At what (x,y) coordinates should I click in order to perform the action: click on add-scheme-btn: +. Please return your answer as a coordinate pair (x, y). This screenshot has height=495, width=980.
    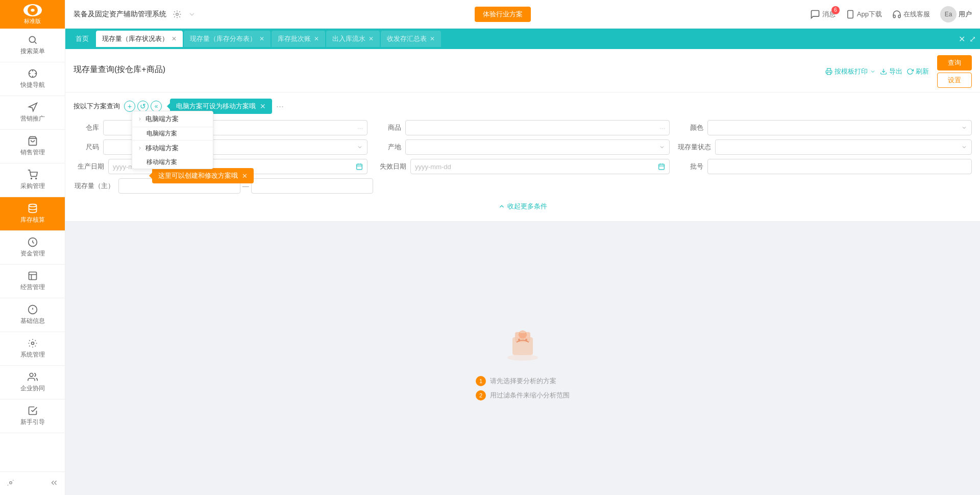
    Looking at the image, I should click on (130, 106).